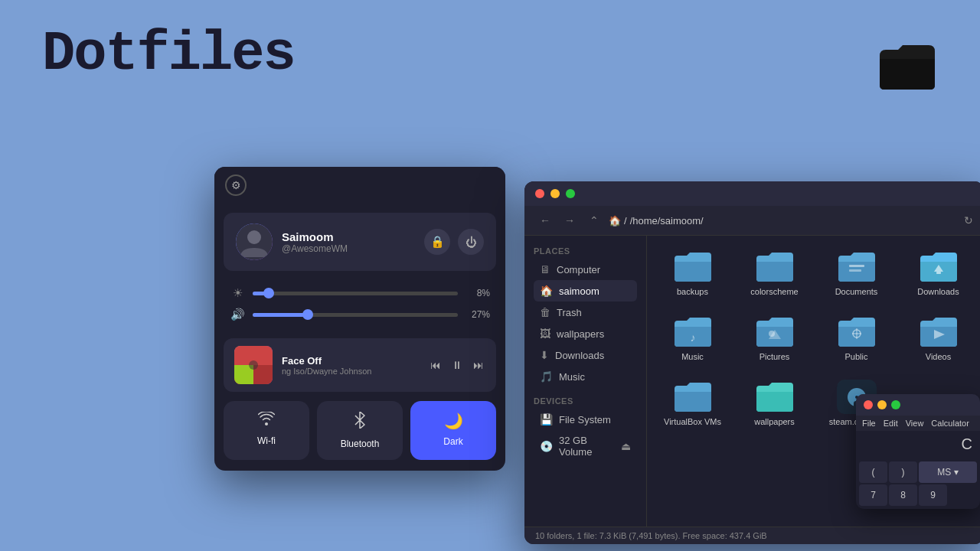  What do you see at coordinates (555, 194) in the screenshot?
I see `minimize-dot` at bounding box center [555, 194].